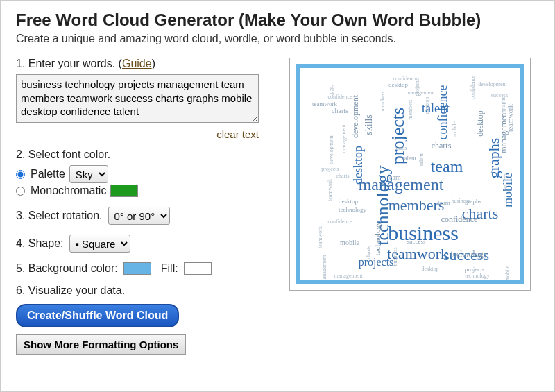 The height and width of the screenshot is (392, 555). Describe the element at coordinates (21, 191) in the screenshot. I see `monochromatic-radio` at that location.